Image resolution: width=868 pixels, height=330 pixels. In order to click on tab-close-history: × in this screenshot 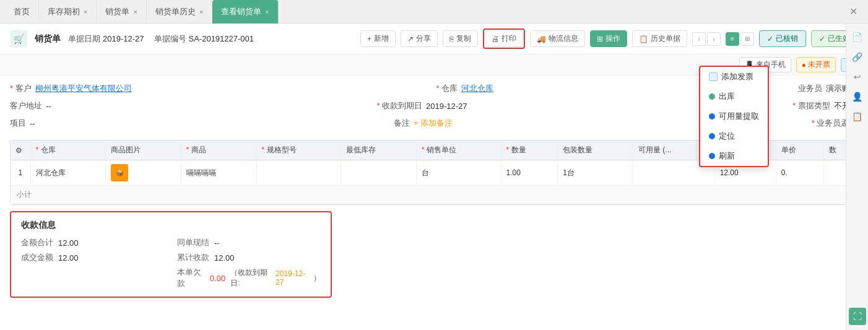, I will do `click(201, 12)`.